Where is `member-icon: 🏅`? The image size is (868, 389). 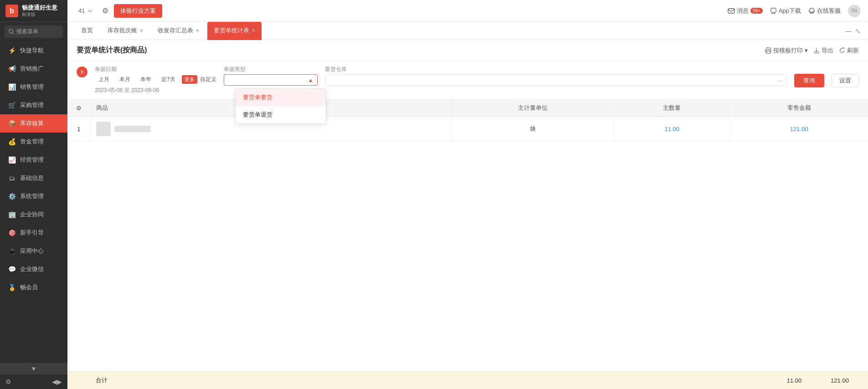 member-icon: 🏅 is located at coordinates (12, 287).